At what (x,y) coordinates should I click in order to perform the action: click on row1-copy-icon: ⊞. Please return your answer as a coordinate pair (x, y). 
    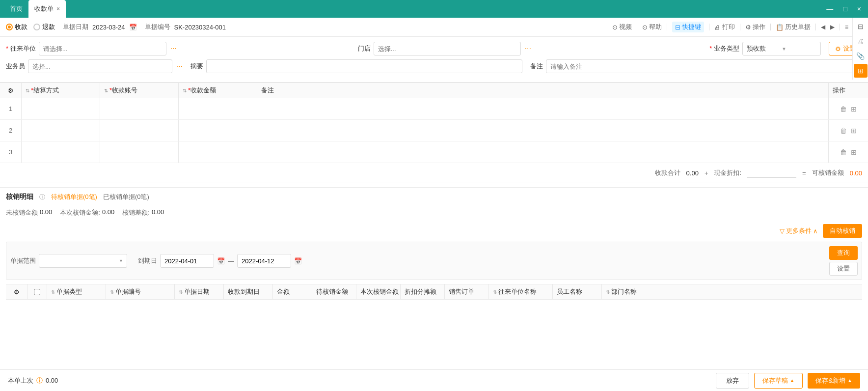
    Looking at the image, I should click on (854, 109).